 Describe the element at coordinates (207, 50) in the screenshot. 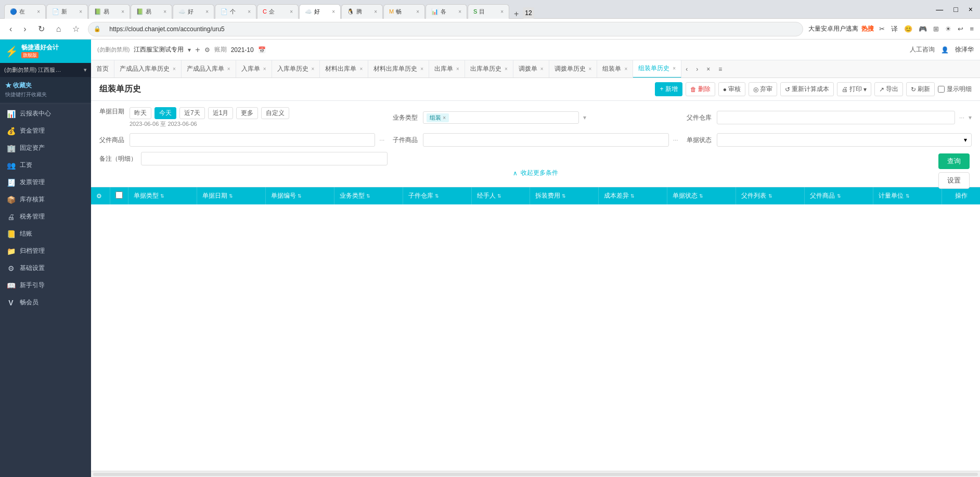

I see `settings-gear-icon: ⚙` at that location.